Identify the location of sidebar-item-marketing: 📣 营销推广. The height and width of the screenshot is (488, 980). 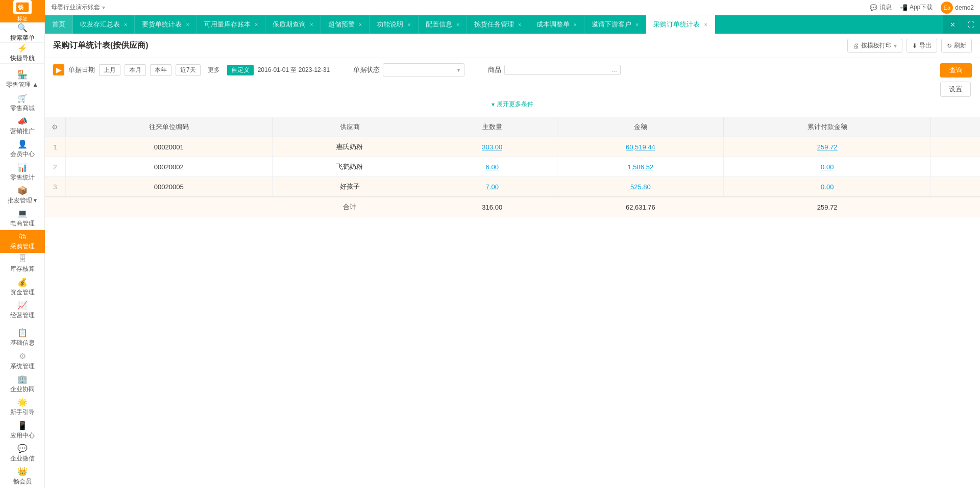
(22, 125).